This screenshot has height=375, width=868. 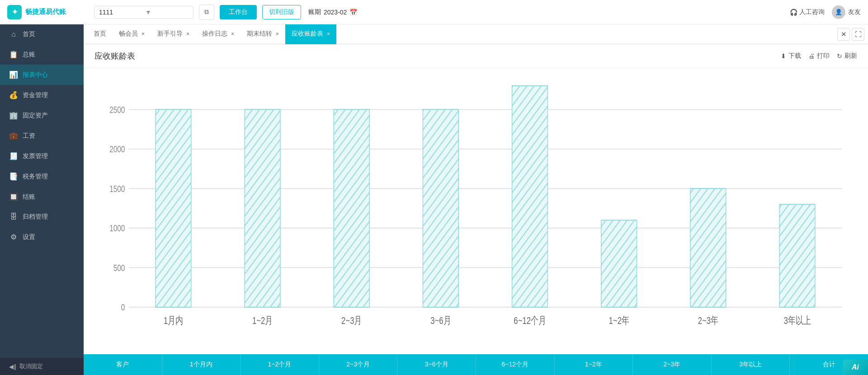 What do you see at coordinates (31, 366) in the screenshot?
I see `cancel-fixed-label: 取消固定` at bounding box center [31, 366].